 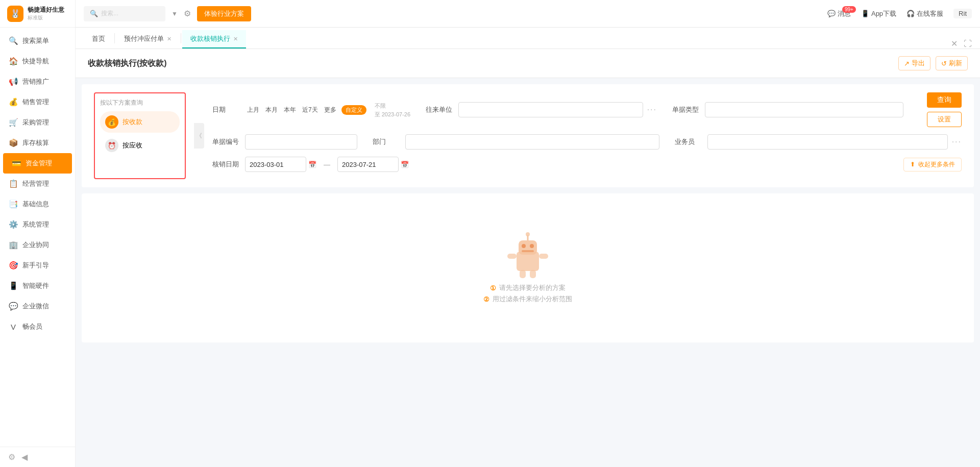 What do you see at coordinates (13, 204) in the screenshot?
I see `basic-icon: 📑` at bounding box center [13, 204].